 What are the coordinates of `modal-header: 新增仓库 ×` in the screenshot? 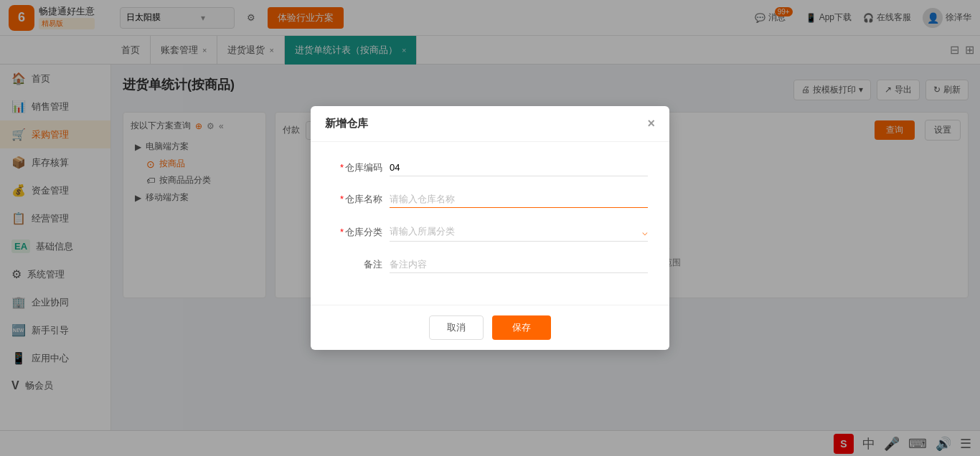 It's located at (490, 124).